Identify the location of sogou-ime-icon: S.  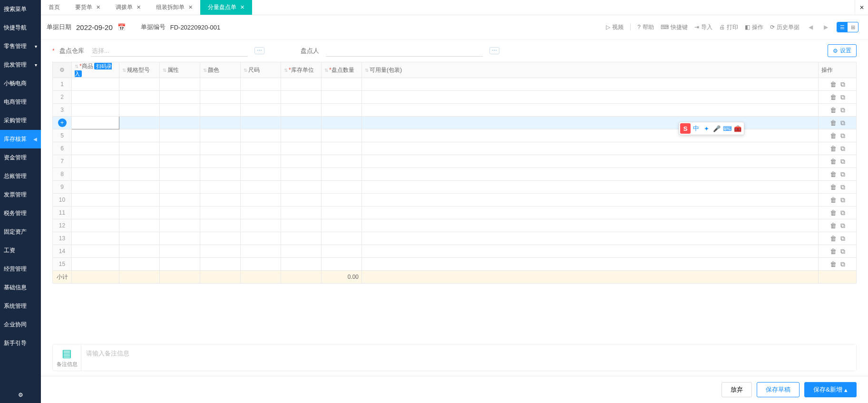
(685, 128).